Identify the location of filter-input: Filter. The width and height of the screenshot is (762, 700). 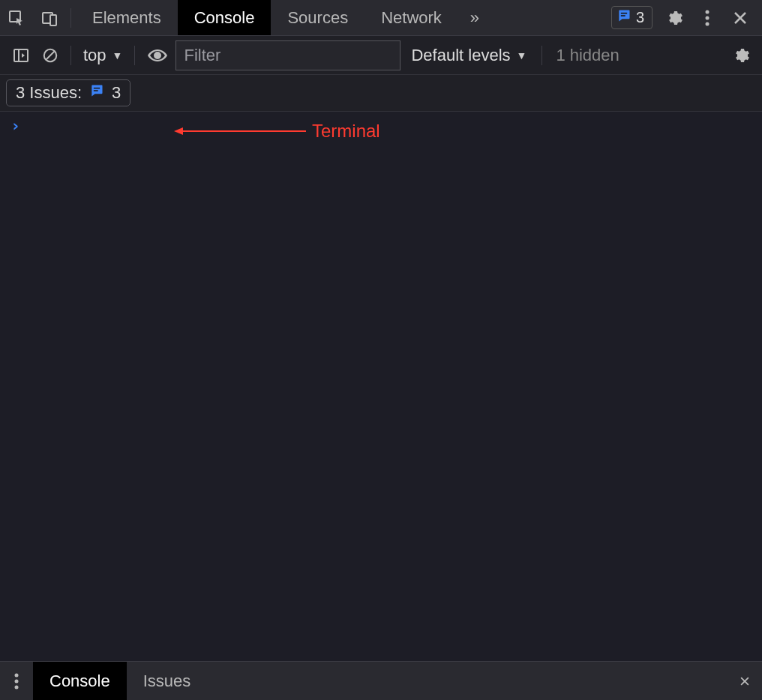
(288, 55).